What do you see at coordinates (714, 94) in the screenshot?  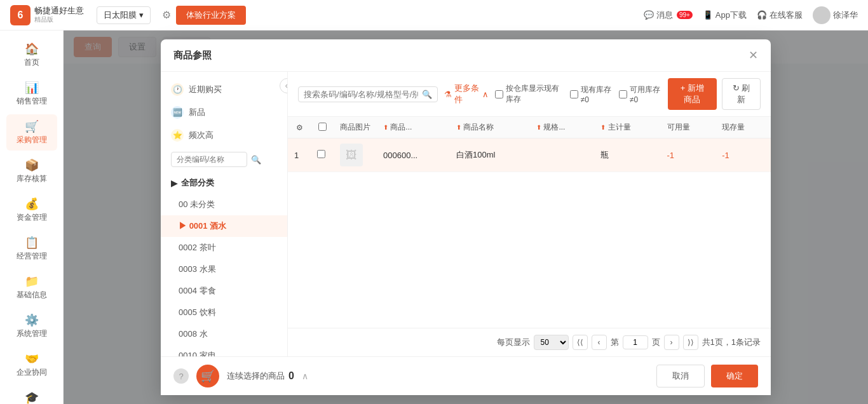 I see `toolbar-right: + 新增商品 ↻ 刷新` at bounding box center [714, 94].